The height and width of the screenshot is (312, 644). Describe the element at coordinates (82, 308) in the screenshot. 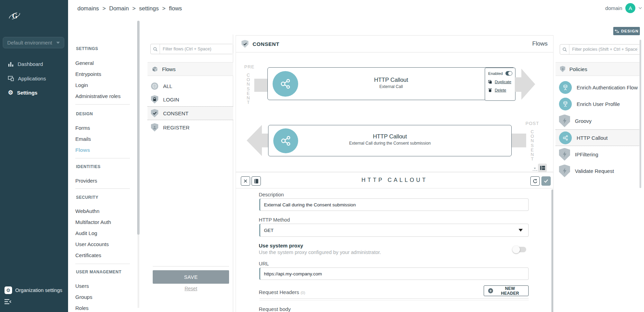

I see `menu-item-roles: Roles` at that location.